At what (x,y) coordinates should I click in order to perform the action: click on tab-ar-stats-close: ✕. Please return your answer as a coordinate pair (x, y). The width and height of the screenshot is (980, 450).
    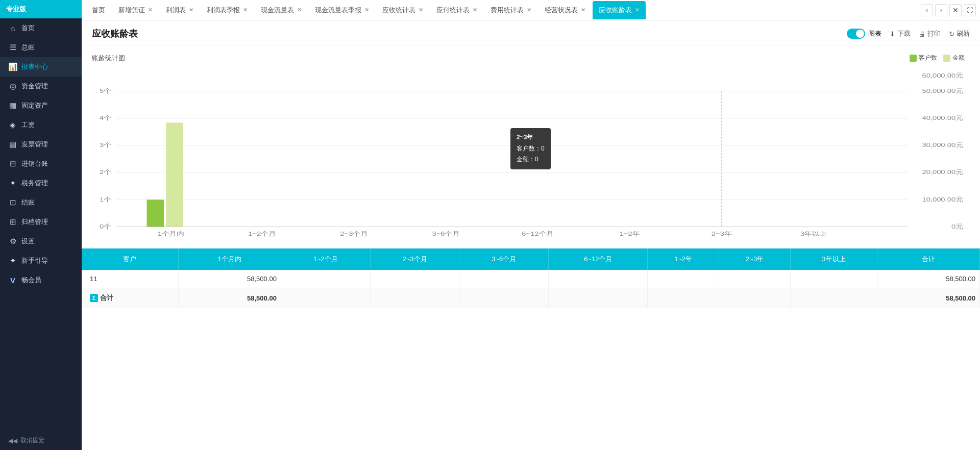
    Looking at the image, I should click on (421, 10).